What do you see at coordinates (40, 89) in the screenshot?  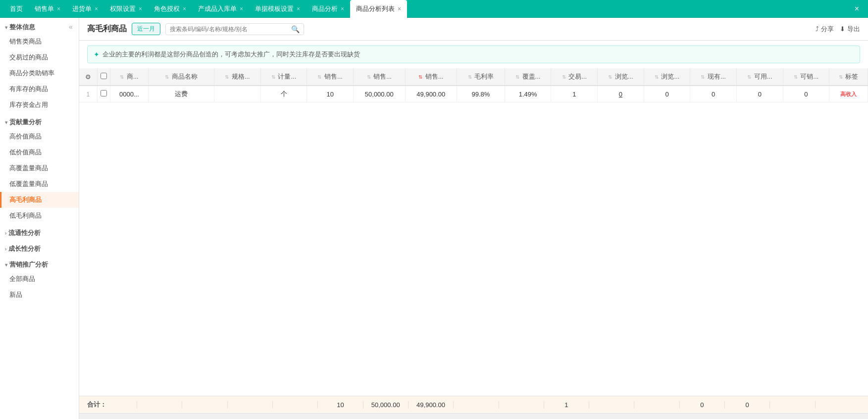 I see `sidebar-item-stock-goods: 有库存的商品` at bounding box center [40, 89].